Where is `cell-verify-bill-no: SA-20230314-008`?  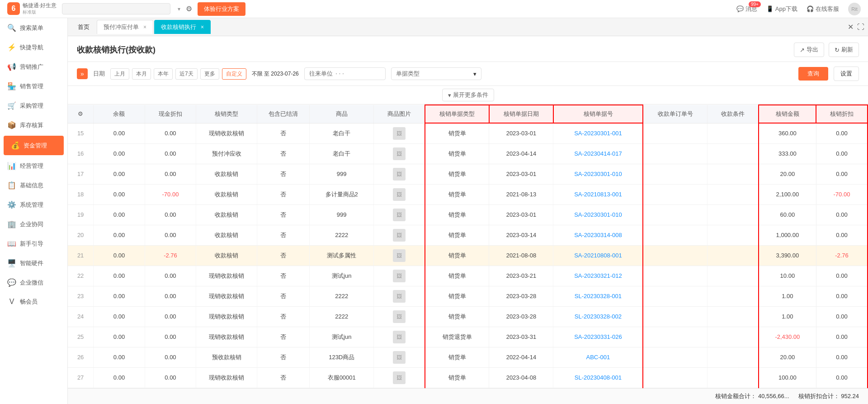
cell-verify-bill-no: SA-20230314-008 is located at coordinates (599, 235).